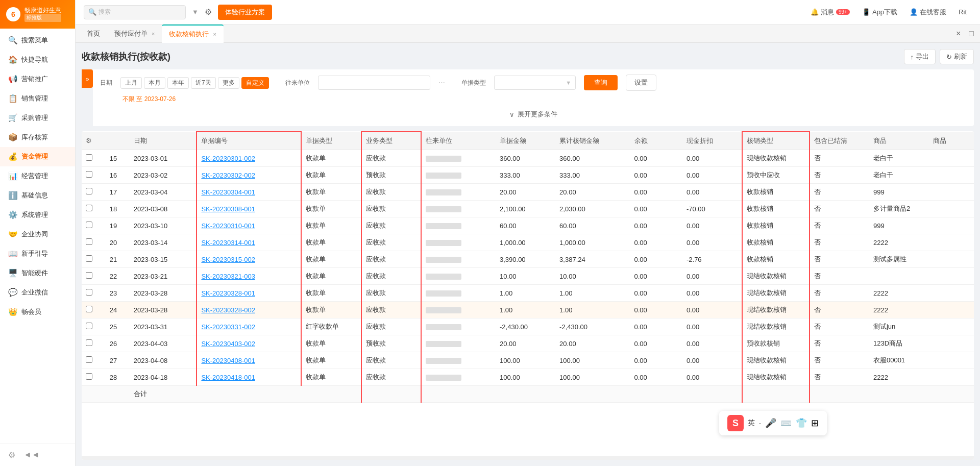  I want to click on table-row: 20 2023-03-14 SK-20230314-001 收款单 应收款 1,…, so click(528, 243).